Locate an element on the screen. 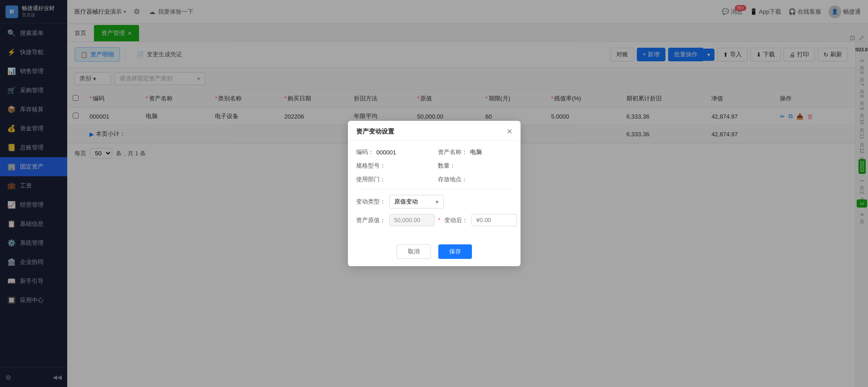 The height and width of the screenshot is (387, 868). change-type-value: 原值变动 is located at coordinates (406, 202).